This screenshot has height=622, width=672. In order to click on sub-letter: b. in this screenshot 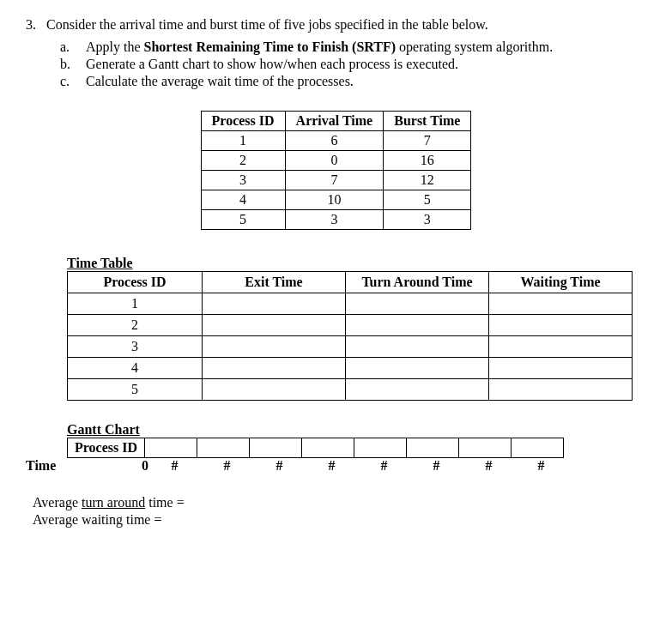, I will do `click(68, 64)`.